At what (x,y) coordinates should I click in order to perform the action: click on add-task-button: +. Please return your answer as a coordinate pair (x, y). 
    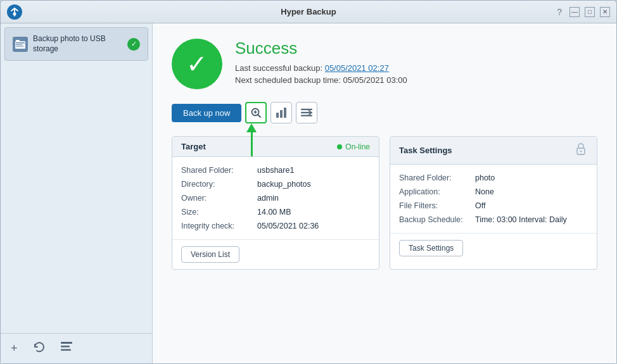
    Looking at the image, I should click on (14, 348).